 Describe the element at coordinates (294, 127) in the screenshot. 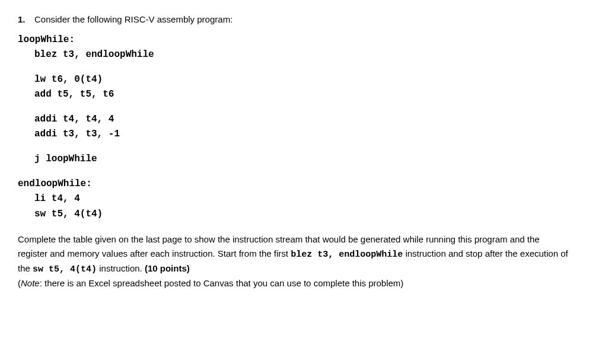

I see `code-group-3: addi t4, t4, 4 addi t3, t3, -1` at that location.